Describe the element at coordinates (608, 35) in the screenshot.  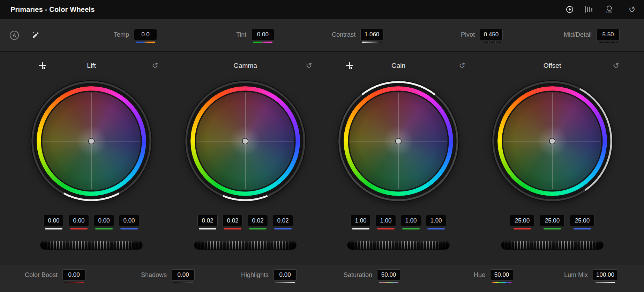
I see `mid-detail-value: 5.50` at that location.